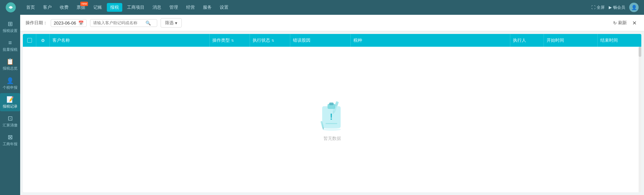 Image resolution: width=644 pixels, height=195 pixels. What do you see at coordinates (555, 40) in the screenshot?
I see `th-start-time-label: 开始时间` at bounding box center [555, 40].